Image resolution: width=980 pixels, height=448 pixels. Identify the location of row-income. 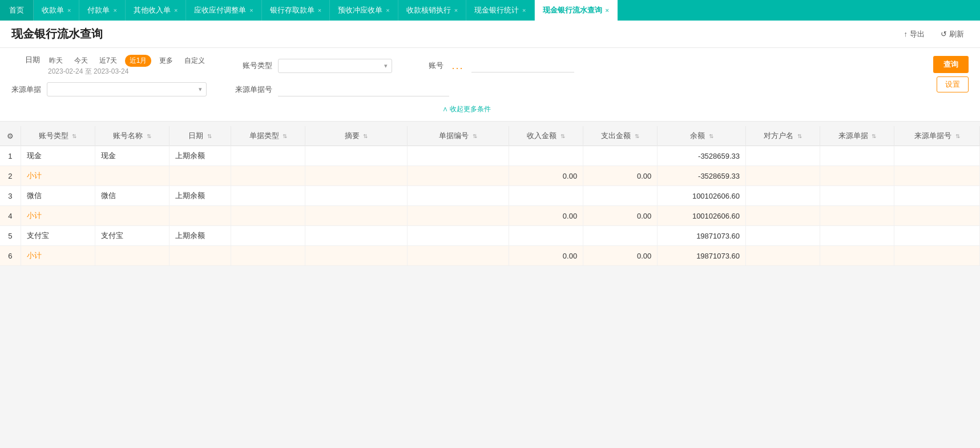
(546, 236).